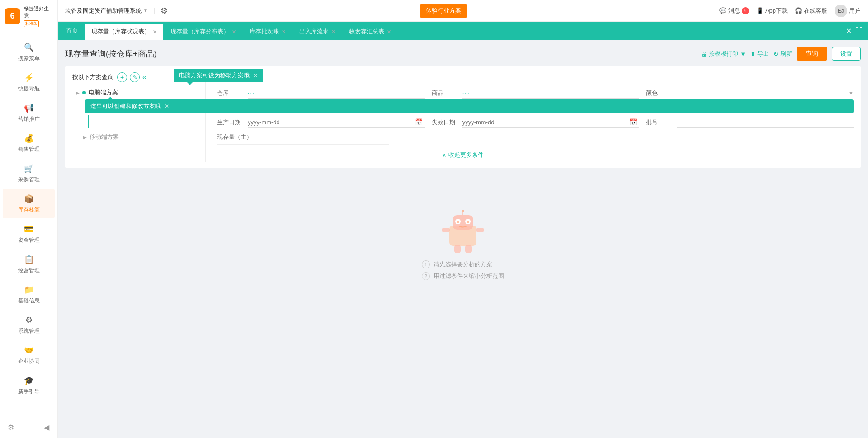 Image resolution: width=868 pixels, height=438 pixels. What do you see at coordinates (760, 54) in the screenshot?
I see `export-btn: ⬆ 导出` at bounding box center [760, 54].